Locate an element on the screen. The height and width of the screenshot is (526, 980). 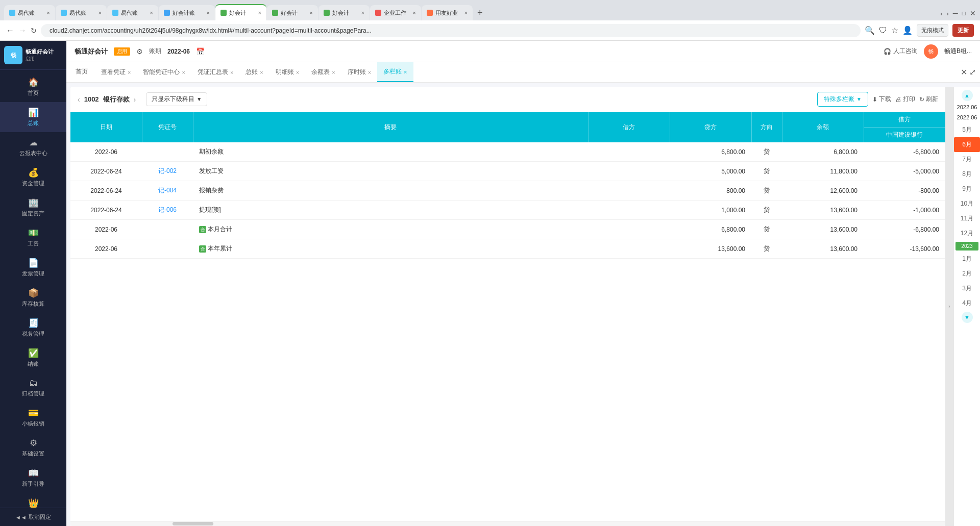
close-button: ✕ is located at coordinates (973, 13).